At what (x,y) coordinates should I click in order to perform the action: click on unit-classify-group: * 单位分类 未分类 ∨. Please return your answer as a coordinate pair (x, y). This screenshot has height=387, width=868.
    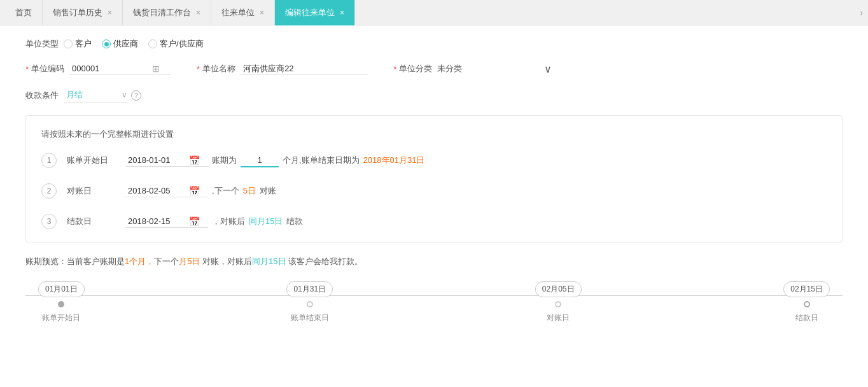
    Looking at the image, I should click on (472, 69).